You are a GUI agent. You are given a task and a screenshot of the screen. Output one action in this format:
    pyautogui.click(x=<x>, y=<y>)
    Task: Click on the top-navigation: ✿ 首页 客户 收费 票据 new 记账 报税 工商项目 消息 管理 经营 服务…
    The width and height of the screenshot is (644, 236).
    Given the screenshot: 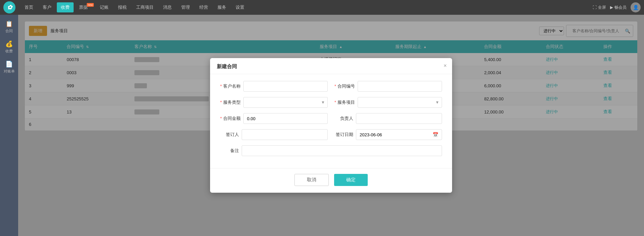 What is the action you would take?
    pyautogui.click(x=322, y=7)
    